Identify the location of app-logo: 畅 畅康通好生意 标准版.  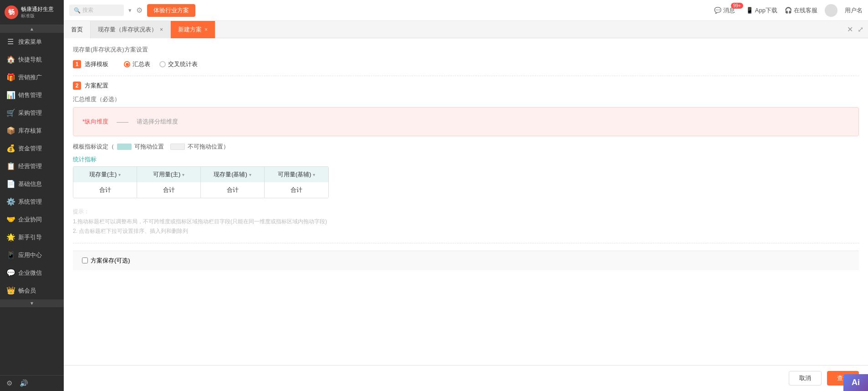
(32, 13).